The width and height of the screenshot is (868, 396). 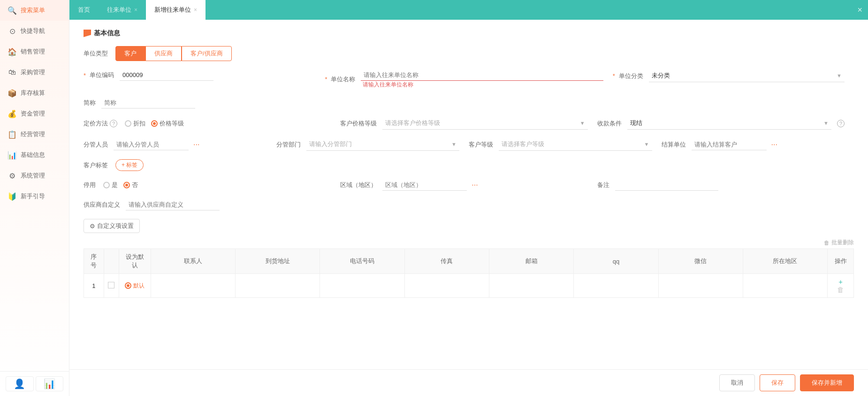 I want to click on type-btn-customer: 客户, so click(x=130, y=54).